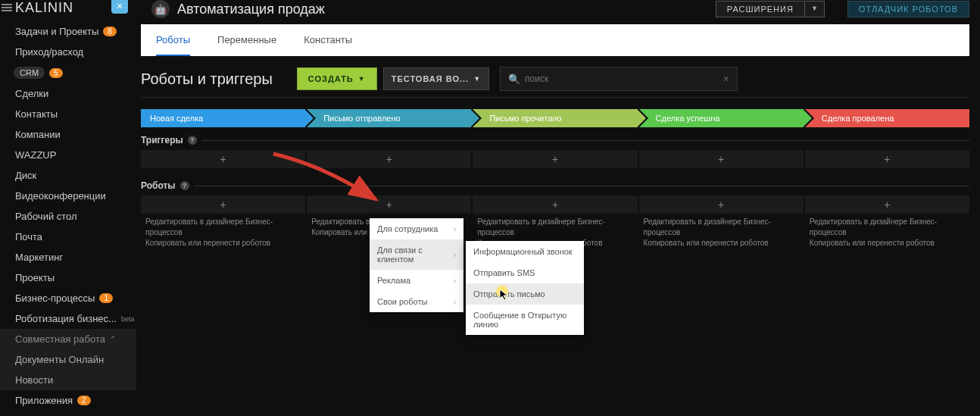  Describe the element at coordinates (555, 40) in the screenshot. I see `tabs: Роботы Переменные Константы` at that location.